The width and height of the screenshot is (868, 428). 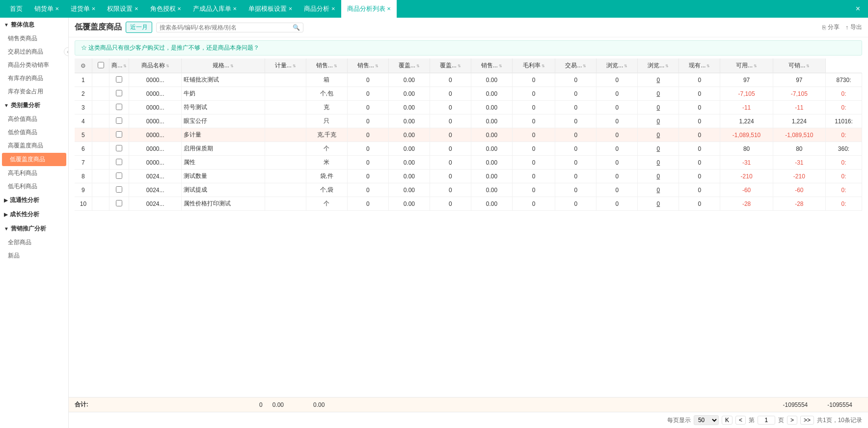 I want to click on col-unit: 计量...⇅, so click(x=285, y=66).